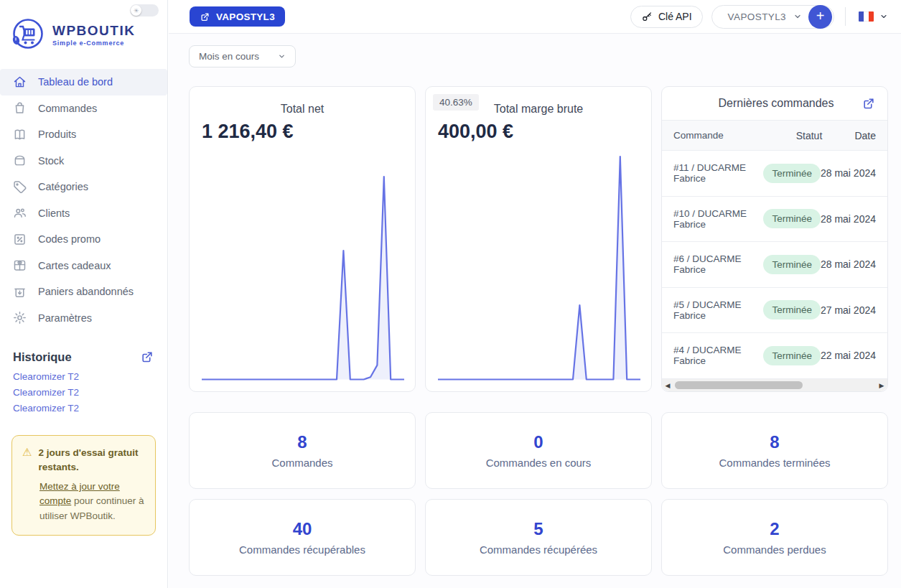  Describe the element at coordinates (20, 213) in the screenshot. I see `users-icon` at that location.